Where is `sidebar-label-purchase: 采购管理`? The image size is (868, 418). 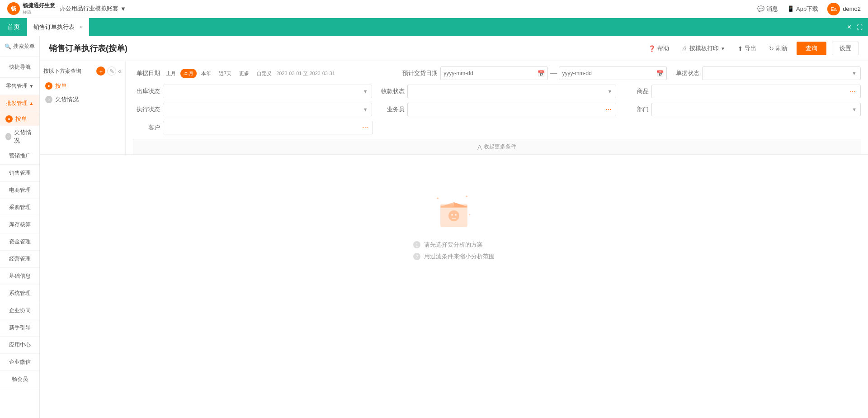 sidebar-label-purchase: 采购管理 is located at coordinates (20, 207).